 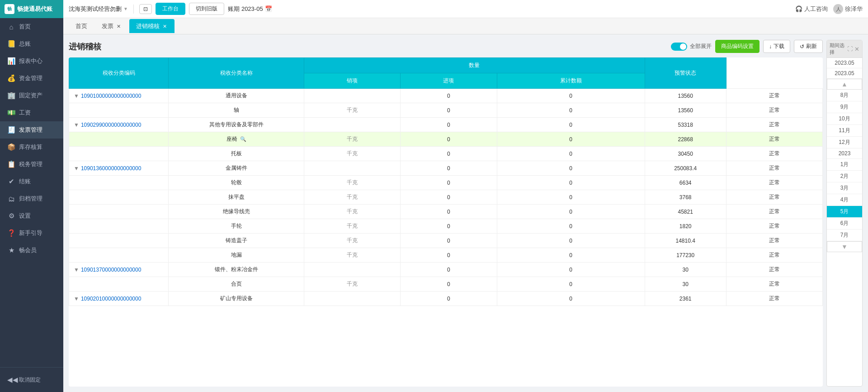 I want to click on panel-close-icon: ✕, so click(x=857, y=49).